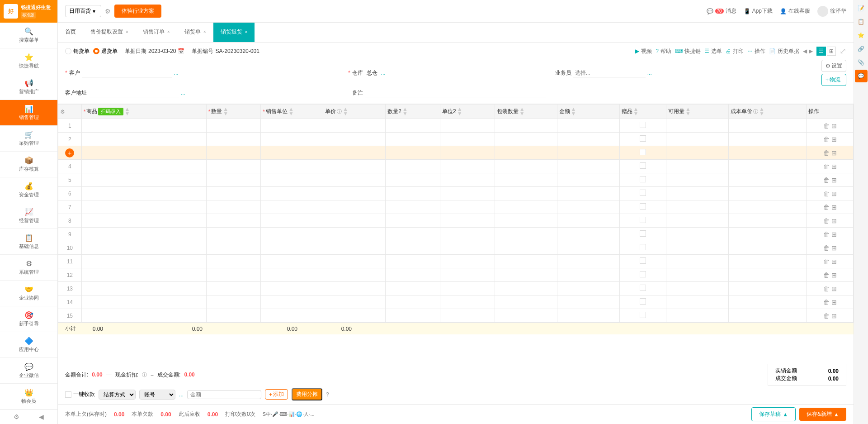 This screenshot has width=868, height=424. What do you see at coordinates (834, 80) in the screenshot?
I see `add-logistics-btn: + 物流` at bounding box center [834, 80].